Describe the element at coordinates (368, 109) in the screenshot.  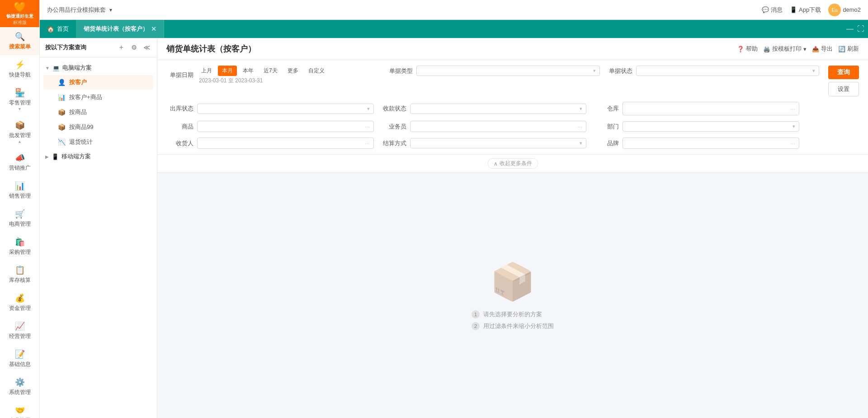
I see `out-status-arrow: ▾` at that location.